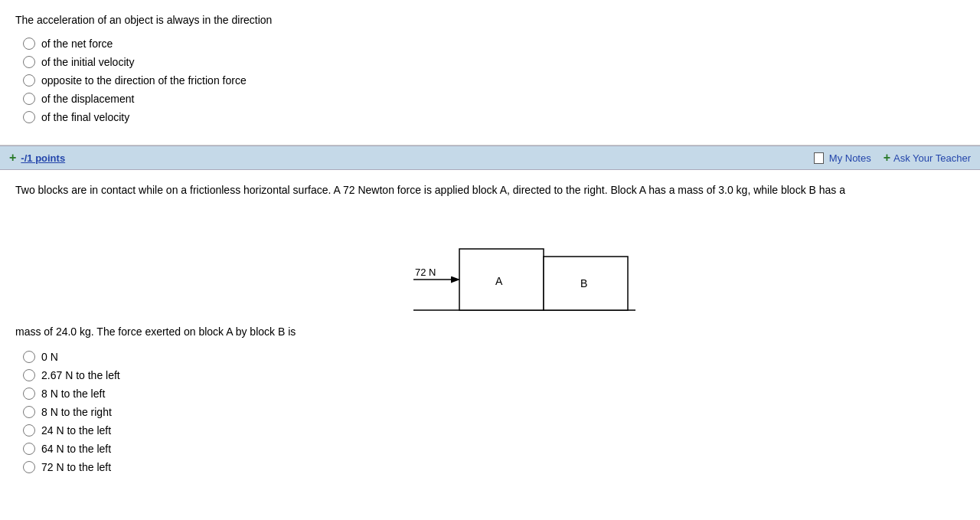 The width and height of the screenshot is (980, 520). Describe the element at coordinates (87, 99) in the screenshot. I see `option4-label: of the displacement` at that location.